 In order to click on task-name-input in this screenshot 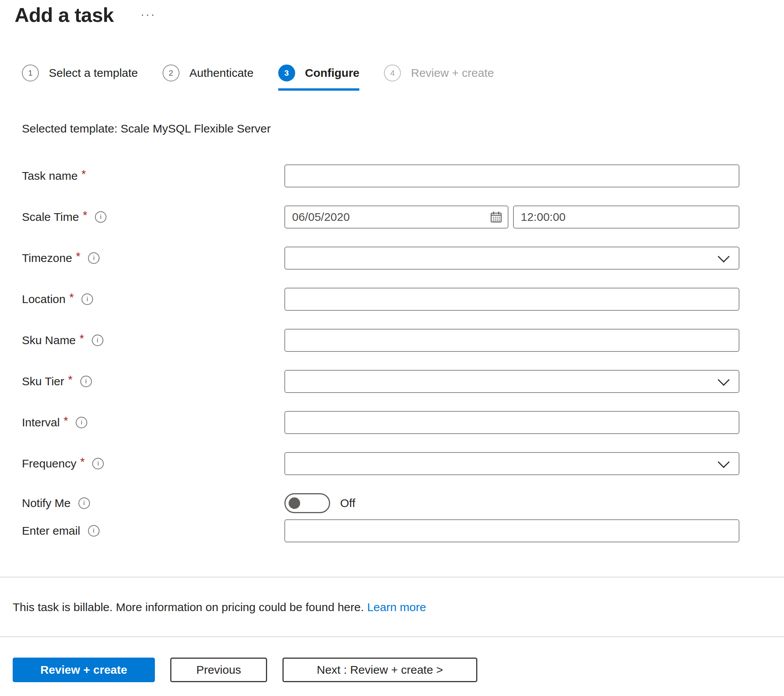, I will do `click(512, 176)`.